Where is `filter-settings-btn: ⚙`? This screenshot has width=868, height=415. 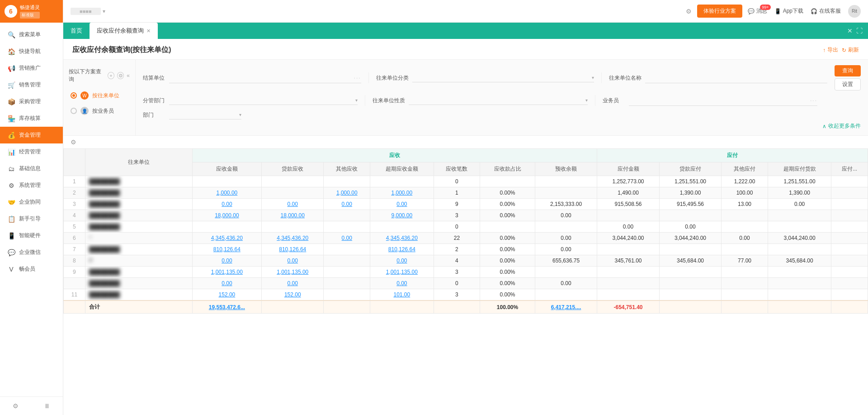 filter-settings-btn: ⚙ is located at coordinates (120, 76).